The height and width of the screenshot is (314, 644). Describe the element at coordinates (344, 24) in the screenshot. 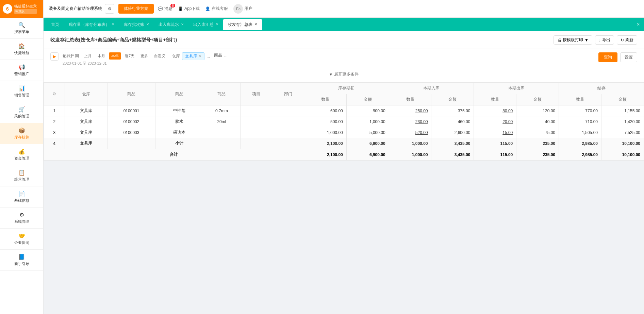

I see `tabs-bar: 首页现存量（库存分布表）✕库存批次账✕出入库流水✕出入库汇总✕收发存汇总表✕✕` at that location.